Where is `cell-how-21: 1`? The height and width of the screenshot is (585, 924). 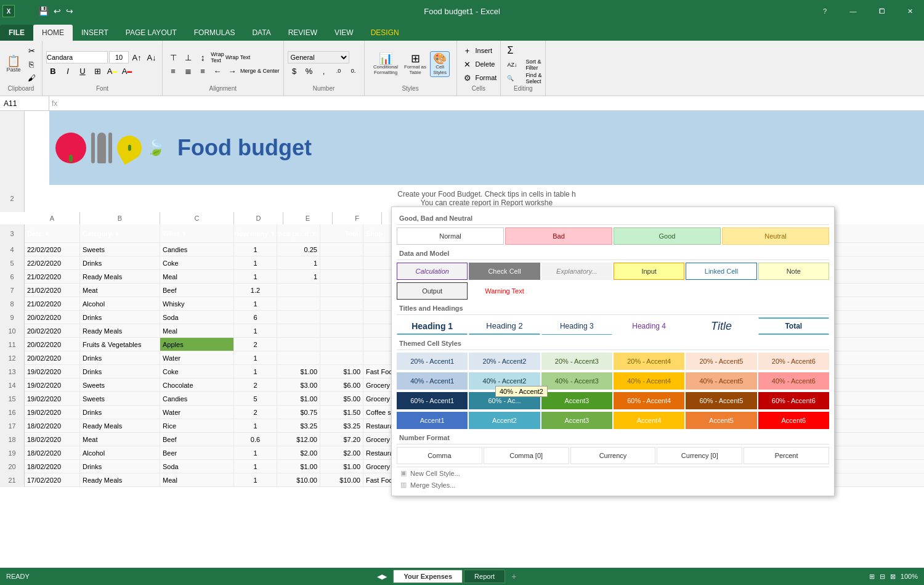 cell-how-21: 1 is located at coordinates (256, 480).